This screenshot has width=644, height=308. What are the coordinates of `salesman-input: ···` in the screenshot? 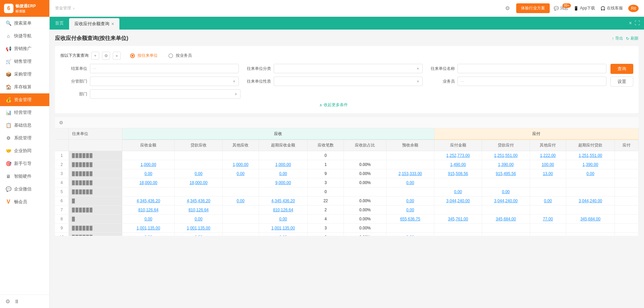 It's located at (532, 81).